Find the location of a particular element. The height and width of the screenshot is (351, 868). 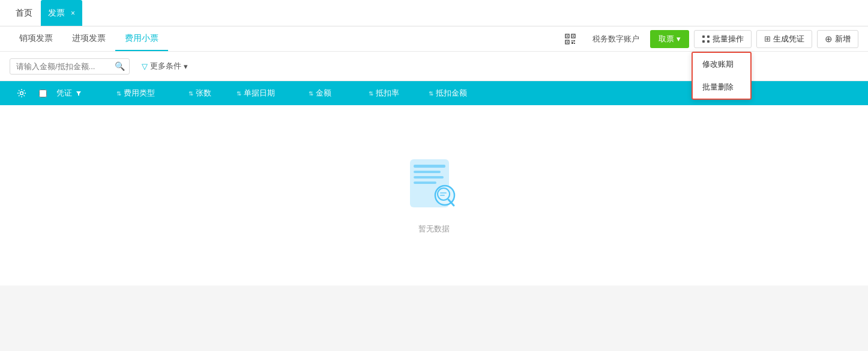

th-amount: ⇅ 金额 is located at coordinates (334, 93).